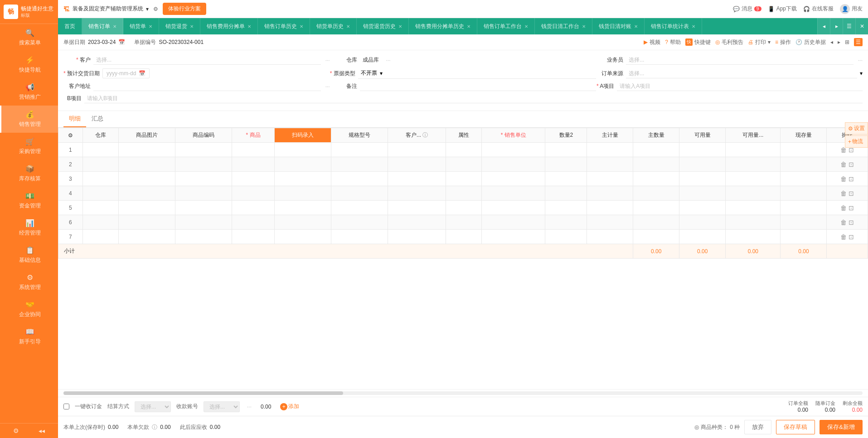 This screenshot has height=438, width=868. I want to click on row-3-qty2, so click(566, 179).